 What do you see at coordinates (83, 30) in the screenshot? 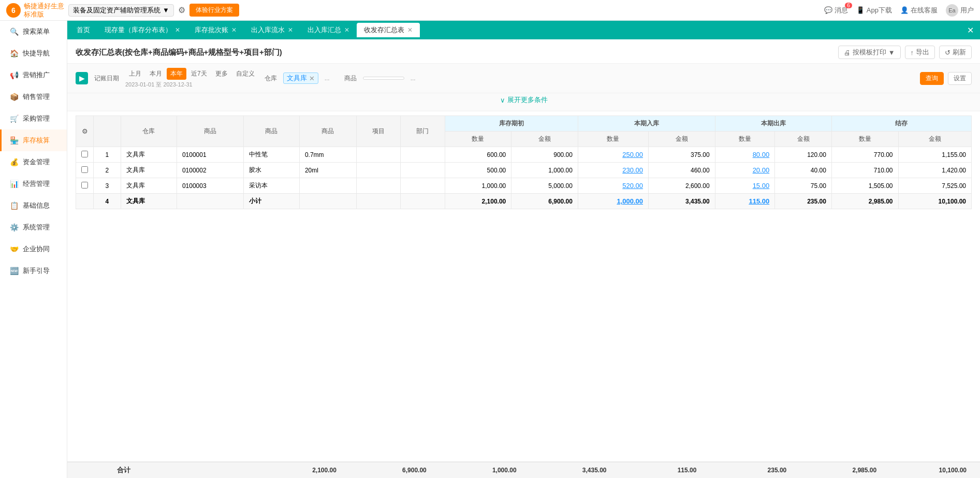
I see `tab-home: 首页` at bounding box center [83, 30].